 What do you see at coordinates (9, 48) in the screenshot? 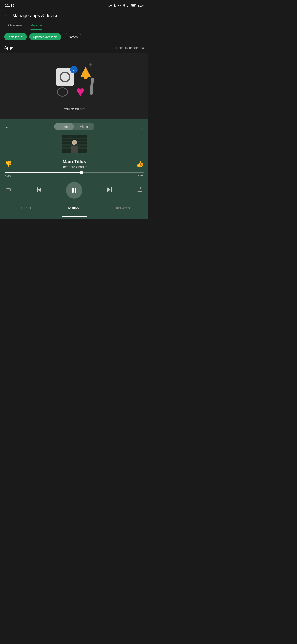
I see `apps-label: Apps` at bounding box center [9, 48].